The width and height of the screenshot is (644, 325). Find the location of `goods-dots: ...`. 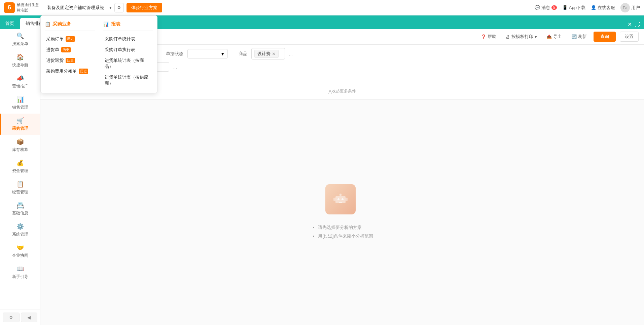

goods-dots: ... is located at coordinates (291, 54).